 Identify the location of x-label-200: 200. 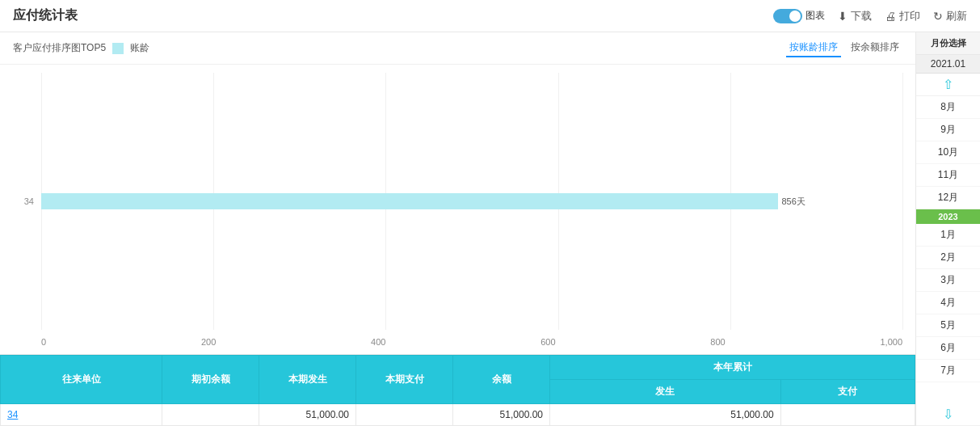
(208, 342).